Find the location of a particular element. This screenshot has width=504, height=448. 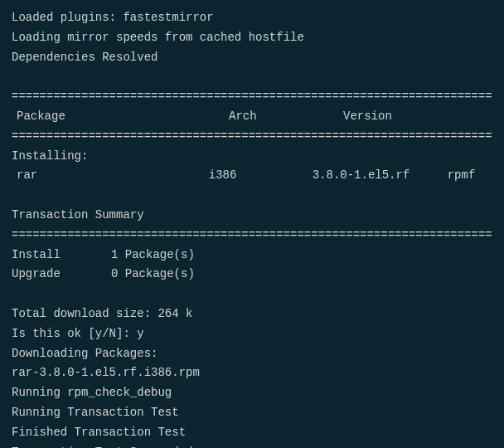

install-summary-line: Install 1 Package(s) is located at coordinates (252, 256).